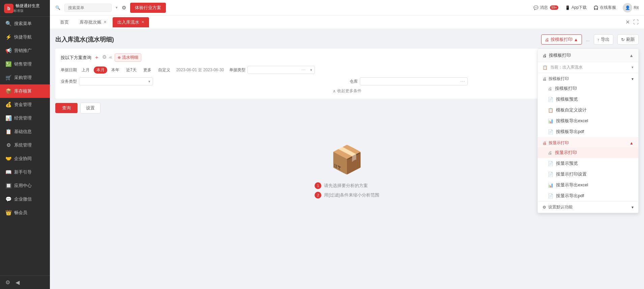 The height and width of the screenshot is (289, 644). What do you see at coordinates (119, 57) in the screenshot?
I see `filter-tag-circle-icon: ⊕` at bounding box center [119, 57].